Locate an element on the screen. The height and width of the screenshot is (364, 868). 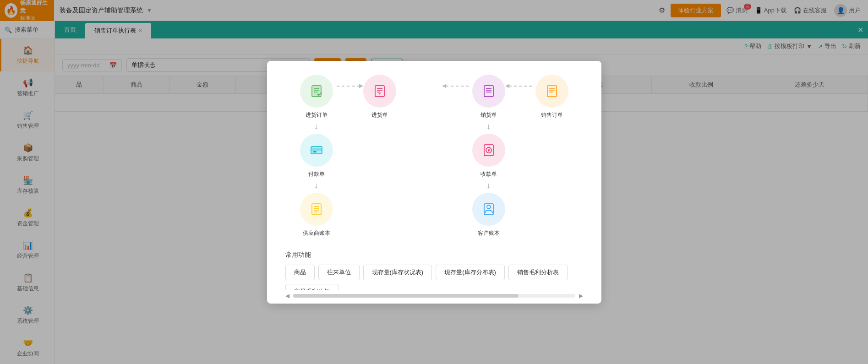
down-arrow-4: ↓ is located at coordinates (488, 185).